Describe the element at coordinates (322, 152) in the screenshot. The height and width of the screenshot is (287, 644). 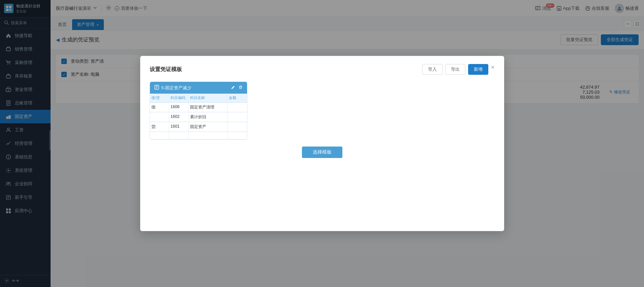
I see `select-template-button: 选择模板` at that location.